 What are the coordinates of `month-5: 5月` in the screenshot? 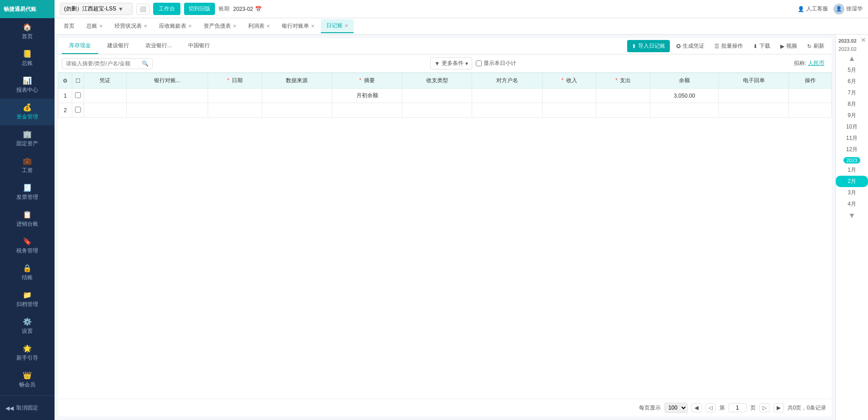 It's located at (852, 70).